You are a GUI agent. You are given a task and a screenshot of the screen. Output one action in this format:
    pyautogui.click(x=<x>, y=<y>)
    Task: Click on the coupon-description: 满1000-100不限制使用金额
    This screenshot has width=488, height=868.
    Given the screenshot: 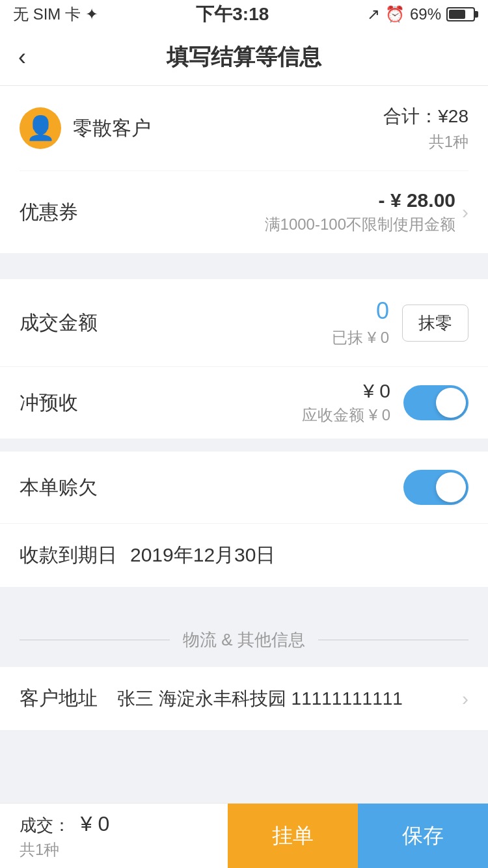 What is the action you would take?
    pyautogui.click(x=360, y=224)
    